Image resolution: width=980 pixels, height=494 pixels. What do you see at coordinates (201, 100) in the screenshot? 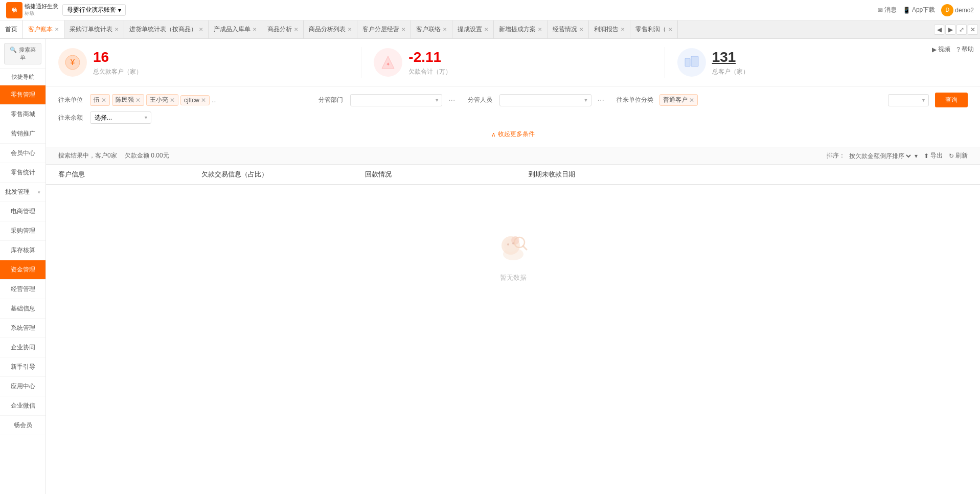
I see `unit-filter-tags: 伍 ✕ 陈民强 ✕ 王小亮 ✕ cjttcw ✕ ...` at bounding box center [201, 100].